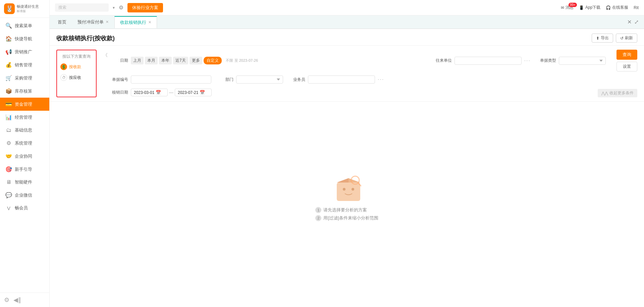  What do you see at coordinates (25, 117) in the screenshot?
I see `sidebar-item-operation: 📊 经营管理` at bounding box center [25, 117].